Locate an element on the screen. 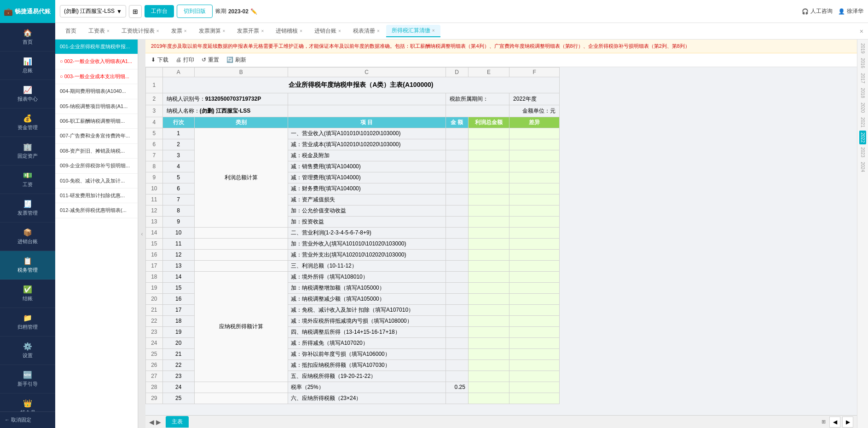 This screenshot has width=868, height=428. sheet-tab-main: 主表 is located at coordinates (177, 422).